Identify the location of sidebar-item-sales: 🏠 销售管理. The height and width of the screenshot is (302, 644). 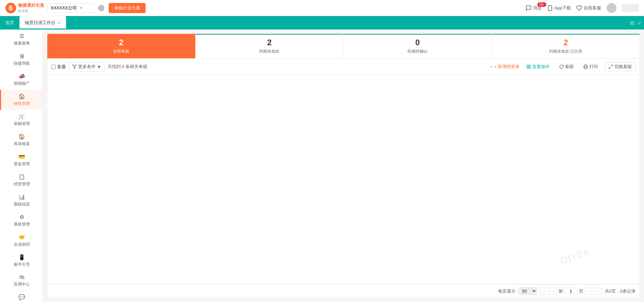
(21, 100).